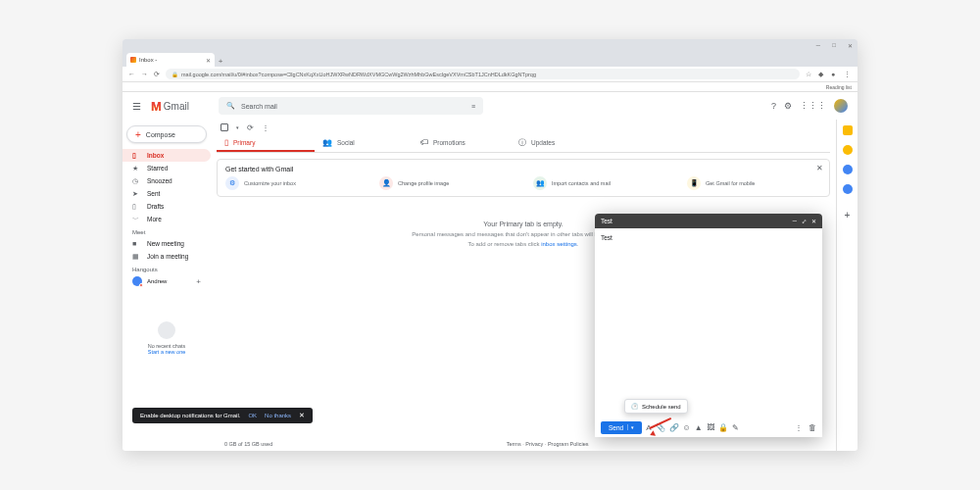  I want to click on image-icon: 🖼, so click(710, 427).